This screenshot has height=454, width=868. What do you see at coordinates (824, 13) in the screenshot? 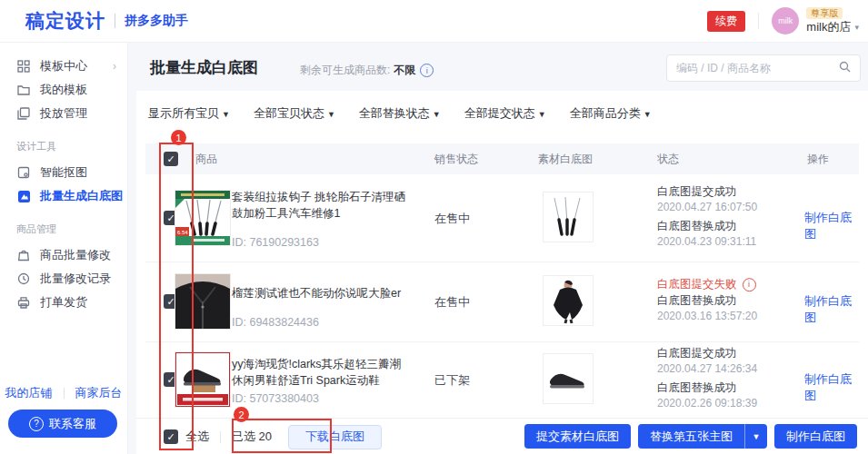
I see `plan-badge: 尊享版` at bounding box center [824, 13].